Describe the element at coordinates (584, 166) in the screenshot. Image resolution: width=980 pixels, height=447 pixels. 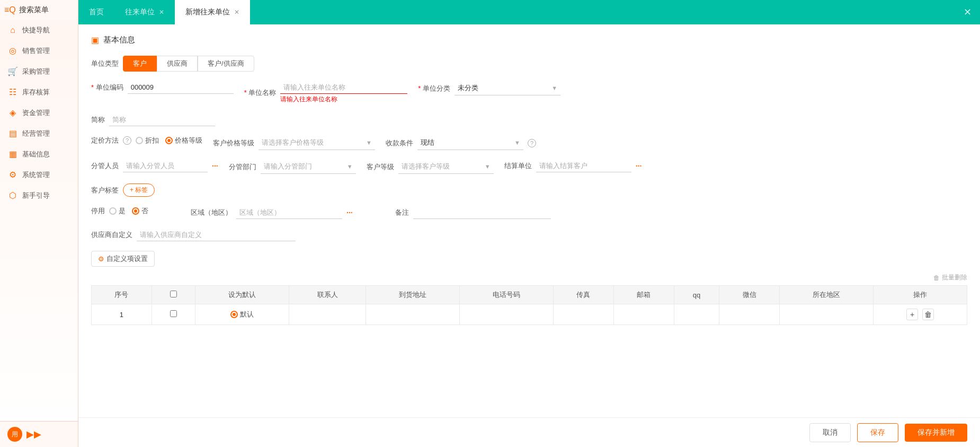
I see `settlement-unit-input` at that location.